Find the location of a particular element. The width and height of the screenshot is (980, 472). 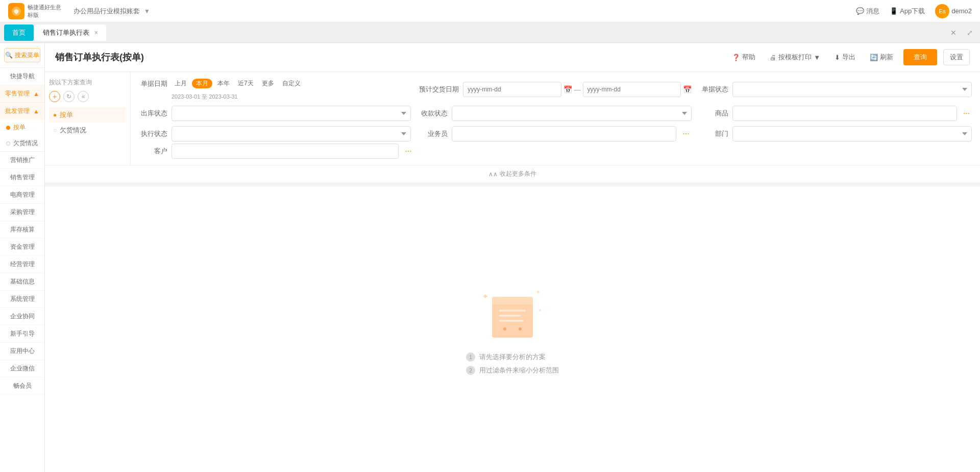

sidebar-search-button: 🔍 搜索菜单 is located at coordinates (22, 55).